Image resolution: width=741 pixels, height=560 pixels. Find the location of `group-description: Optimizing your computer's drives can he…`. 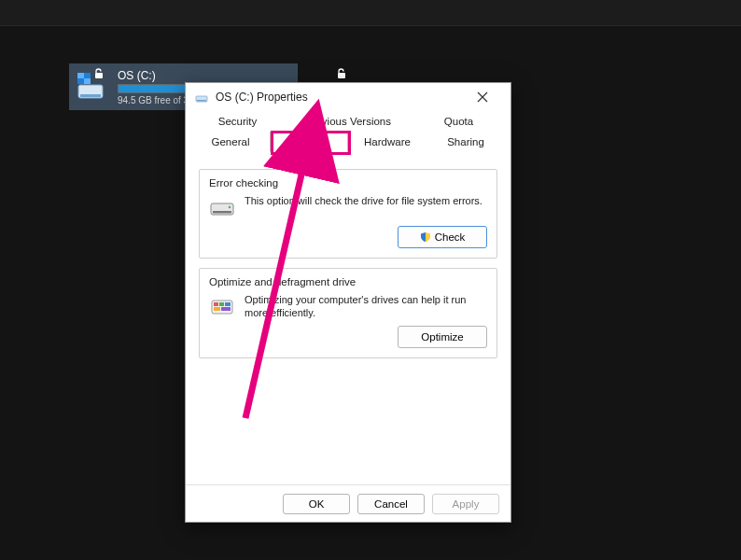

group-description: Optimizing your computer's drives can he… is located at coordinates (366, 306).